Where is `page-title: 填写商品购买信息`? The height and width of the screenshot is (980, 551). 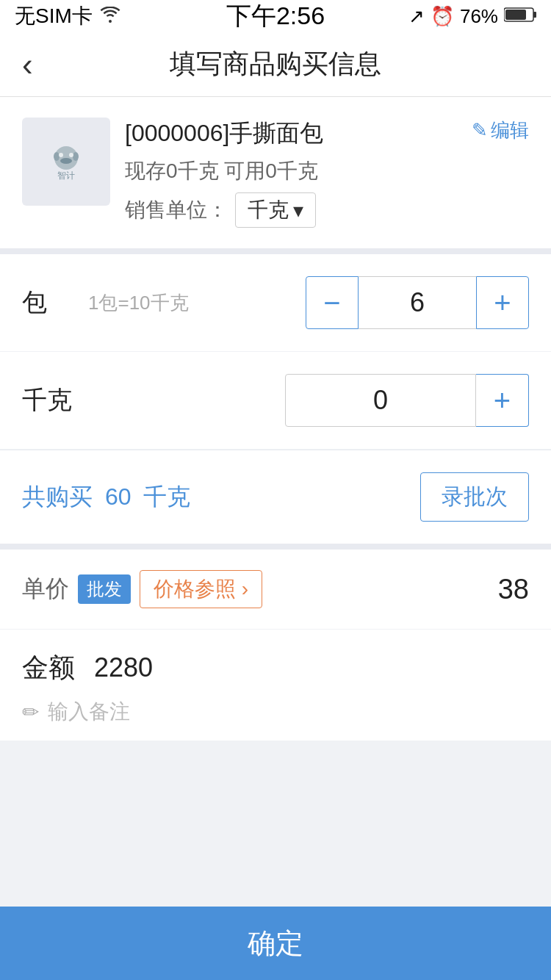
page-title: 填写商品购买信息 is located at coordinates (276, 65).